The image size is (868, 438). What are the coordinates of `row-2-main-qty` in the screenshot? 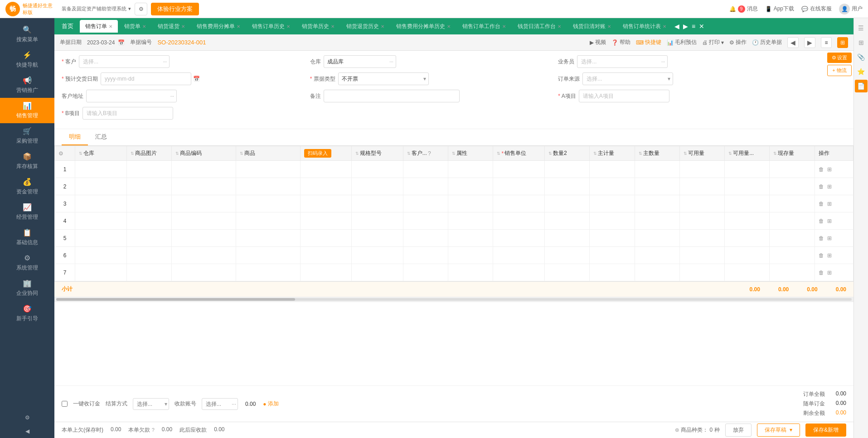 It's located at (657, 187).